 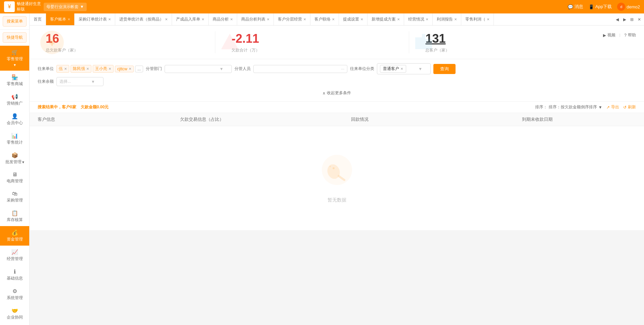 What do you see at coordinates (15, 255) in the screenshot?
I see `sidebar-item-operations: 📈 经营管理` at bounding box center [15, 255].